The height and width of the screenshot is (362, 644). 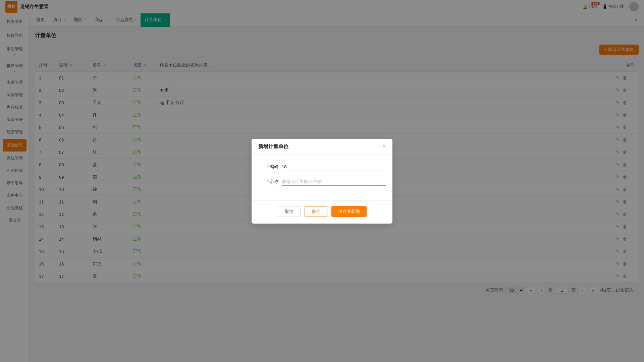 What do you see at coordinates (322, 181) in the screenshot?
I see `add-unit-modal: 新增计量单位 × 编码 名称 取消 保存 保存并新增` at bounding box center [322, 181].